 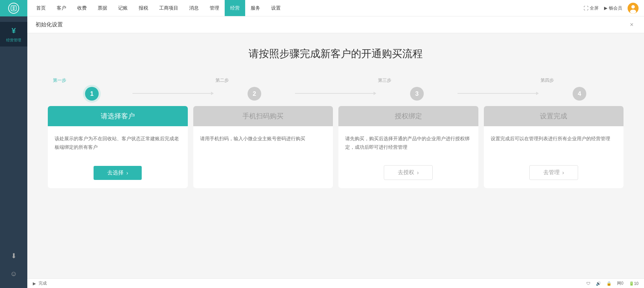 What do you see at coordinates (563, 173) in the screenshot?
I see `arrow-right-icon-3: ›` at bounding box center [563, 173].